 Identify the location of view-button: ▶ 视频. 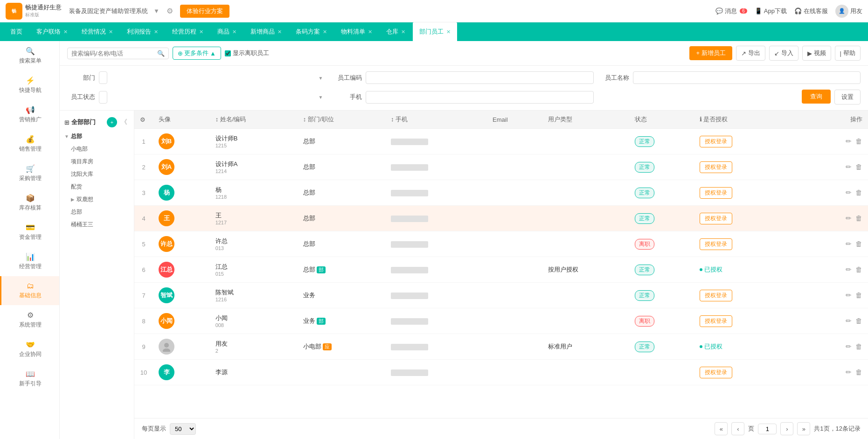
(817, 53).